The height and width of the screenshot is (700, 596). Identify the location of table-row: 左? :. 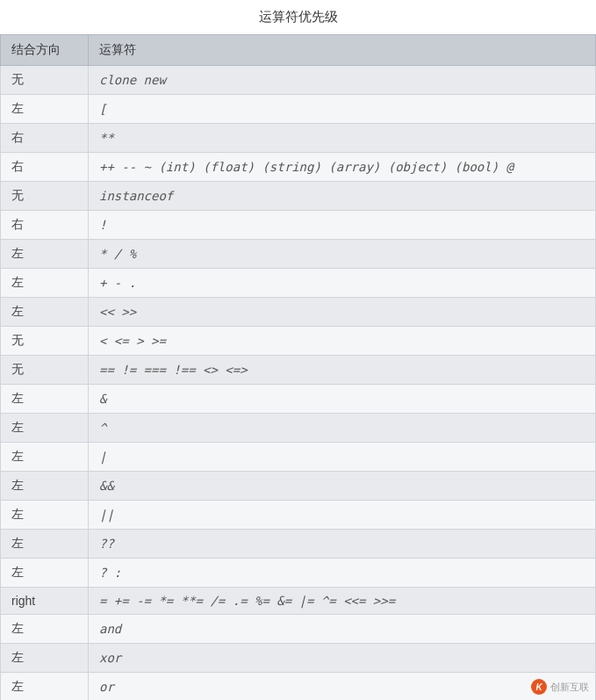
(298, 573).